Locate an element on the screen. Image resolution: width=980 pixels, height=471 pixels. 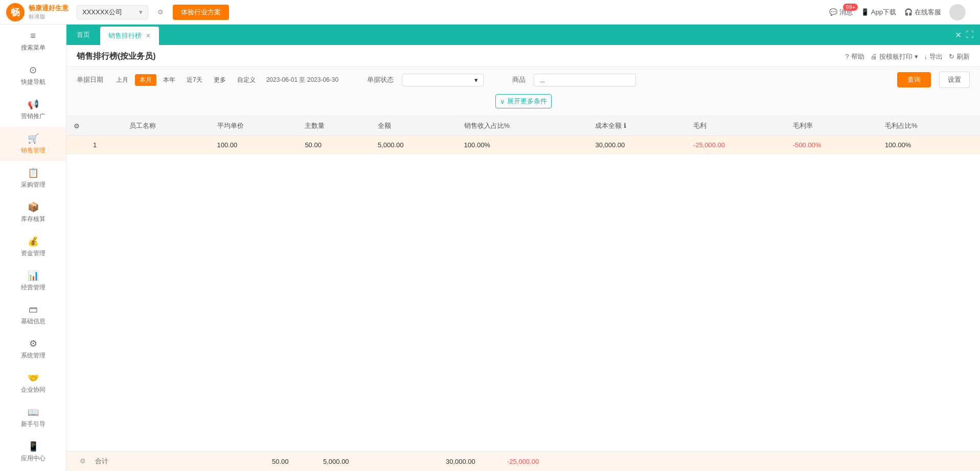
messages-badge: 99+ is located at coordinates (851, 7).